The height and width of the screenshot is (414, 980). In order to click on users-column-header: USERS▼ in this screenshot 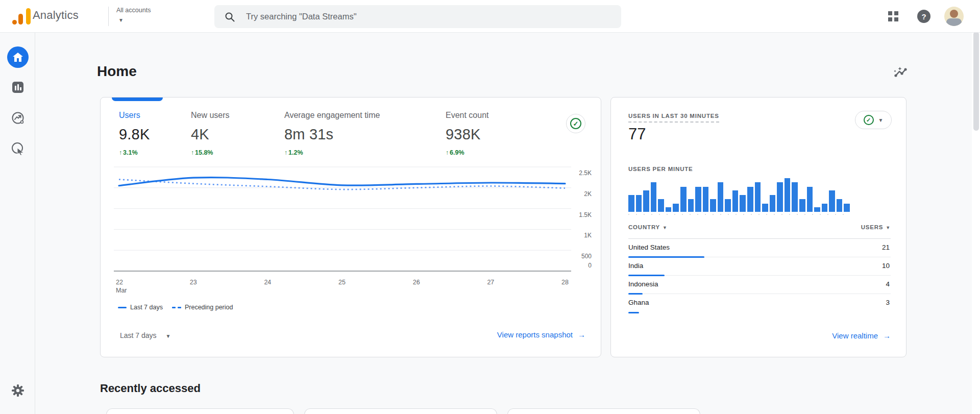, I will do `click(876, 227)`.